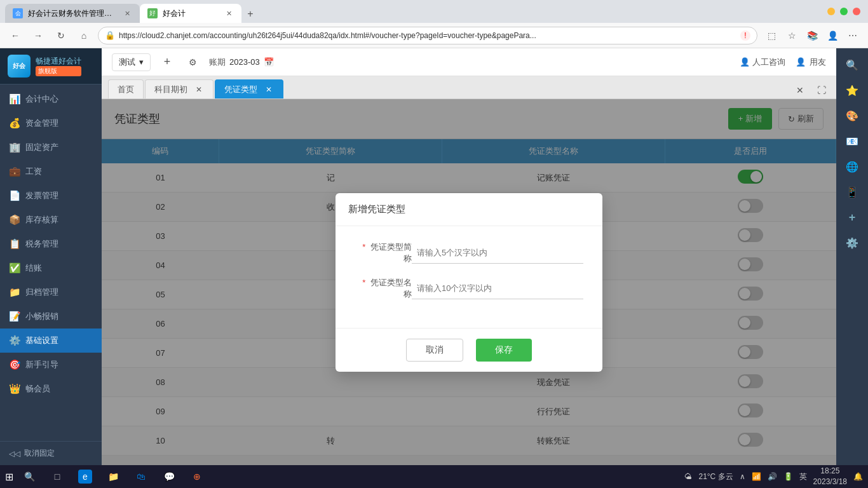  Describe the element at coordinates (51, 147) in the screenshot. I see `sidebar-item-assets: 🏢 固定资产` at that location.